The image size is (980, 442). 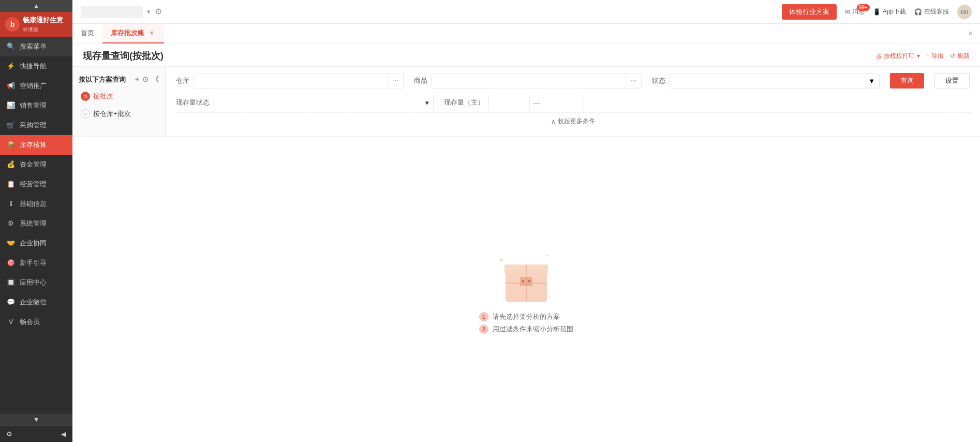 What do you see at coordinates (145, 80) in the screenshot?
I see `scheme-settings-icon: ⊙` at bounding box center [145, 80].